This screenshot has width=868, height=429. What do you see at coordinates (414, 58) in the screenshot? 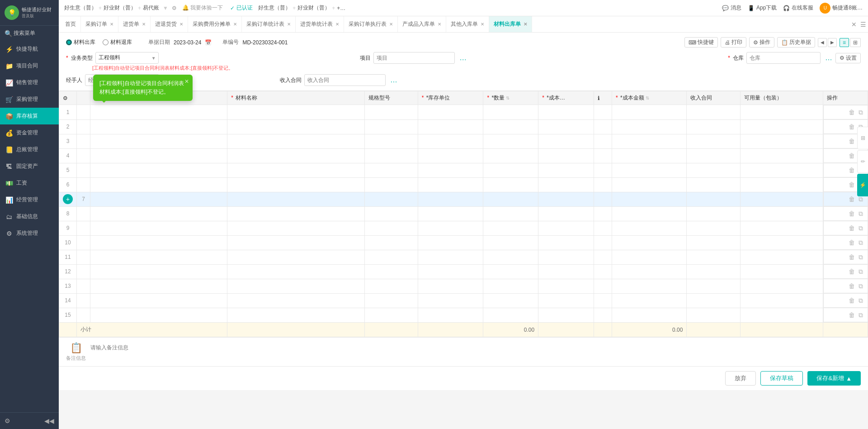
I see `project-input` at bounding box center [414, 58].